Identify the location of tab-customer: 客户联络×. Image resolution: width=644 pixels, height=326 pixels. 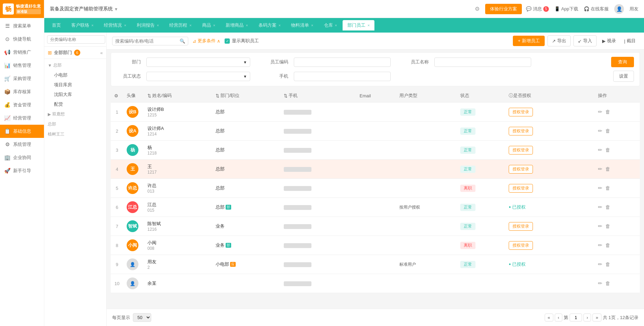
(82, 25).